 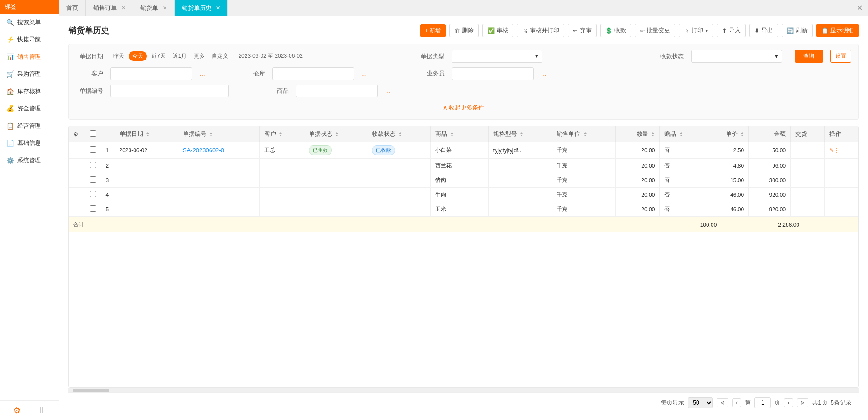 I want to click on th-doc-date: 单据日期, so click(x=146, y=135).